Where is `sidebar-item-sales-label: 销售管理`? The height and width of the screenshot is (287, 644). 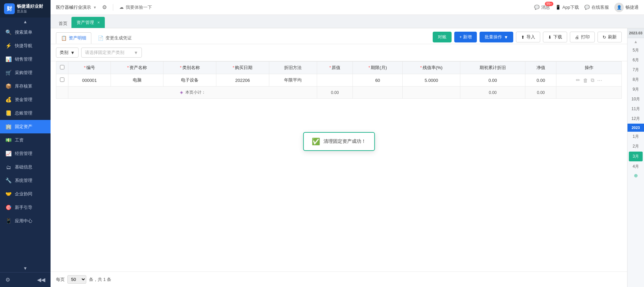 sidebar-item-sales-label: 销售管理 is located at coordinates (24, 59).